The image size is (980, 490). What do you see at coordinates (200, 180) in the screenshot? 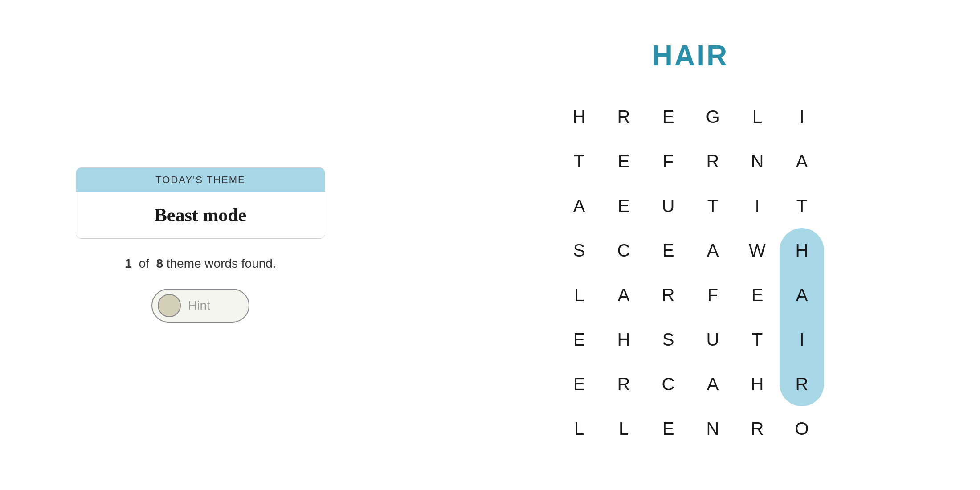
I see `theme-card-header: TODAY'S THEME` at bounding box center [200, 180].